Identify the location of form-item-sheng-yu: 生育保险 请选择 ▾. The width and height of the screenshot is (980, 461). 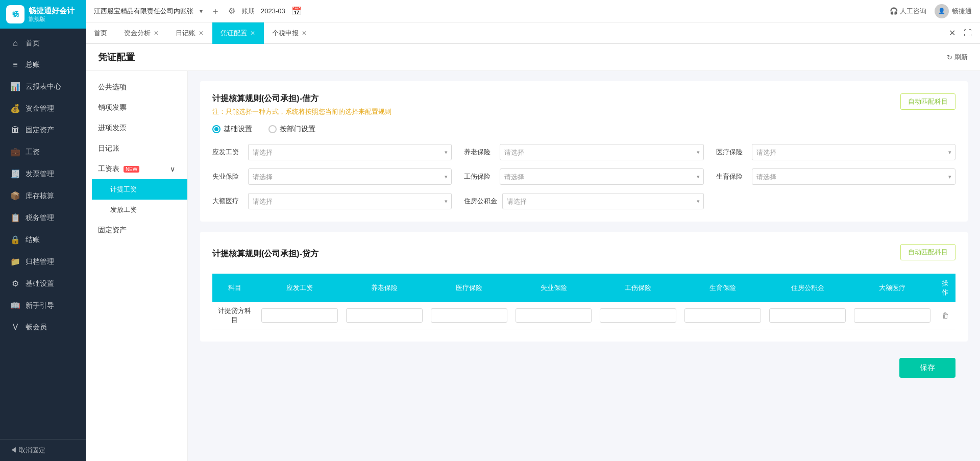
(836, 177).